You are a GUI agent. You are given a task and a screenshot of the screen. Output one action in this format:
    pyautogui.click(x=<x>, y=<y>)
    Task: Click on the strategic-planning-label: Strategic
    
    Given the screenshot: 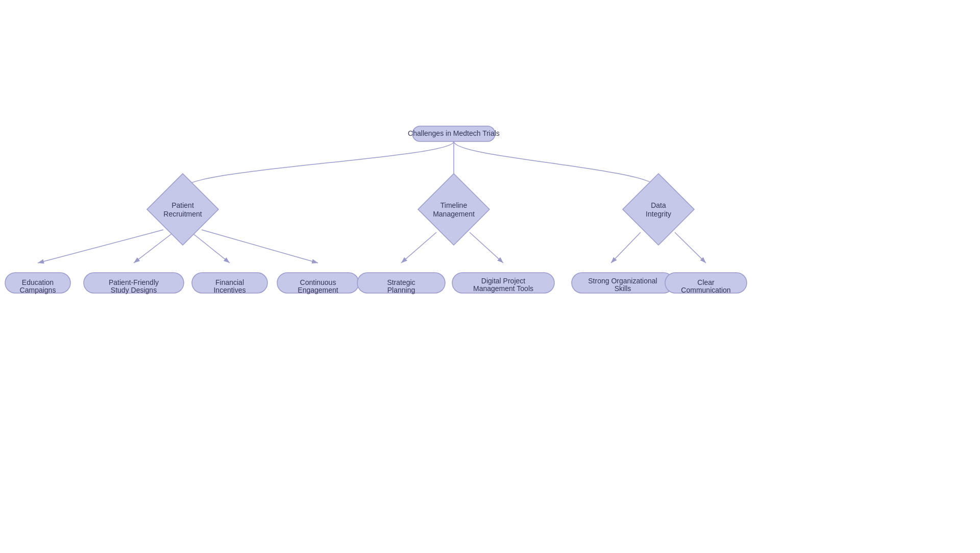 What is the action you would take?
    pyautogui.click(x=401, y=282)
    